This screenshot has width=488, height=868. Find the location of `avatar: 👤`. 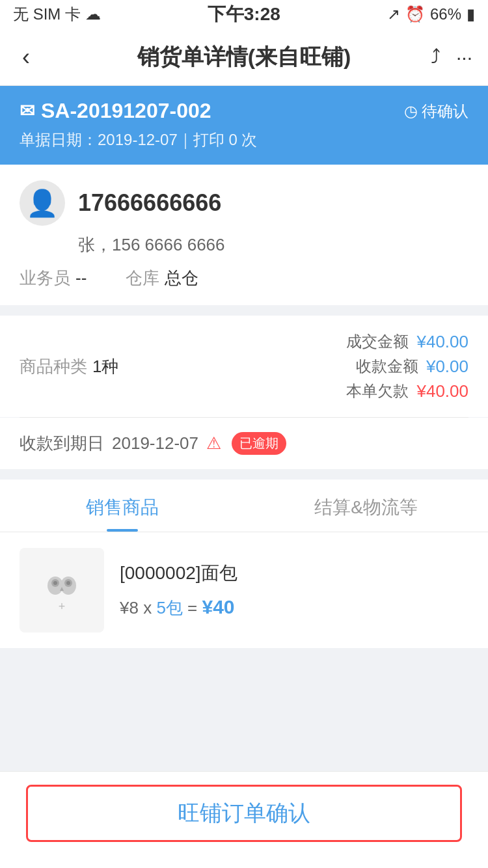

avatar: 👤 is located at coordinates (42, 203).